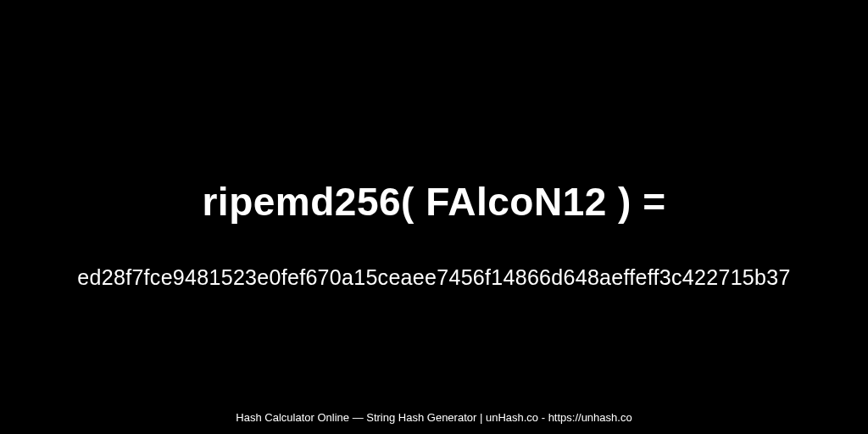 The height and width of the screenshot is (434, 868). I want to click on hash-output-value: ed28f7fce9481523e0fef670a15ceaee7456f148…, so click(434, 278).